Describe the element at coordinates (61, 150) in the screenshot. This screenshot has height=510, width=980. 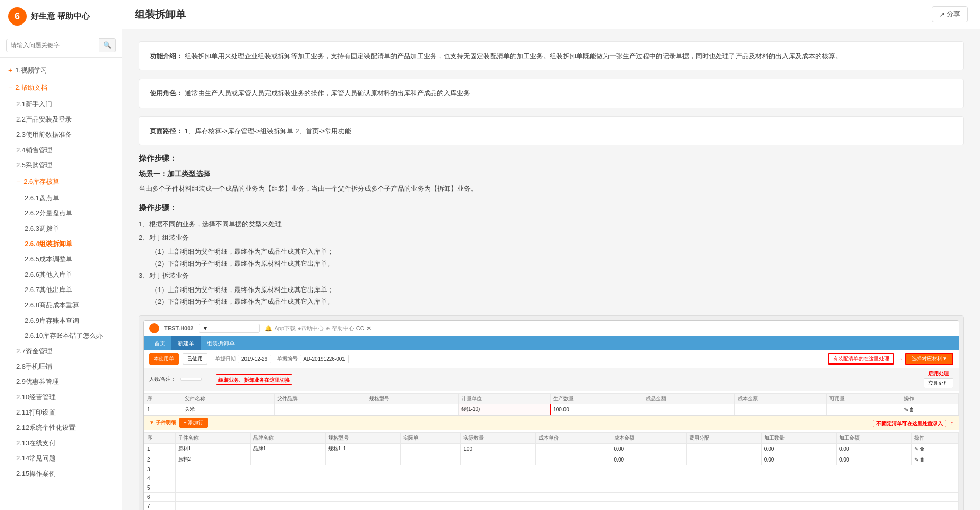
I see `sidebar-item-sale: 2.4销售管理` at that location.